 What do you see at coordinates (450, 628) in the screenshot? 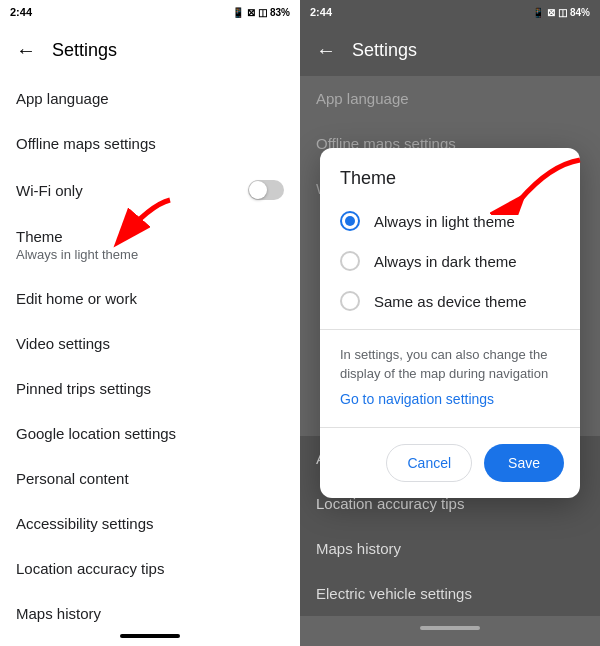
I see `right-bottom-bar` at bounding box center [450, 628].